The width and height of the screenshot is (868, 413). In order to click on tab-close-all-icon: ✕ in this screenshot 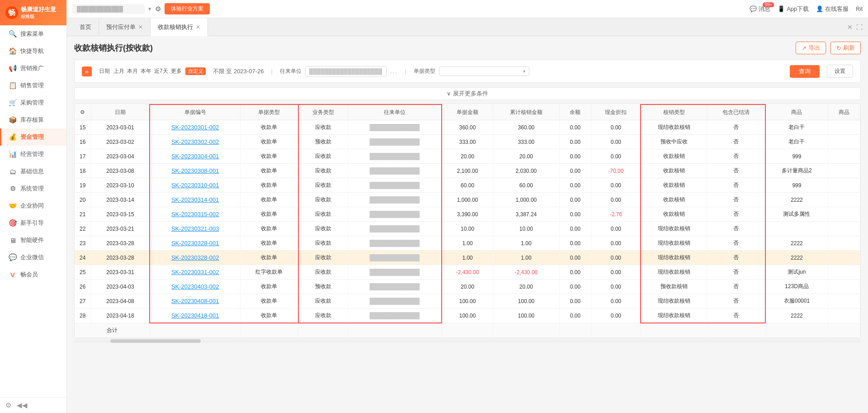, I will do `click(850, 27)`.